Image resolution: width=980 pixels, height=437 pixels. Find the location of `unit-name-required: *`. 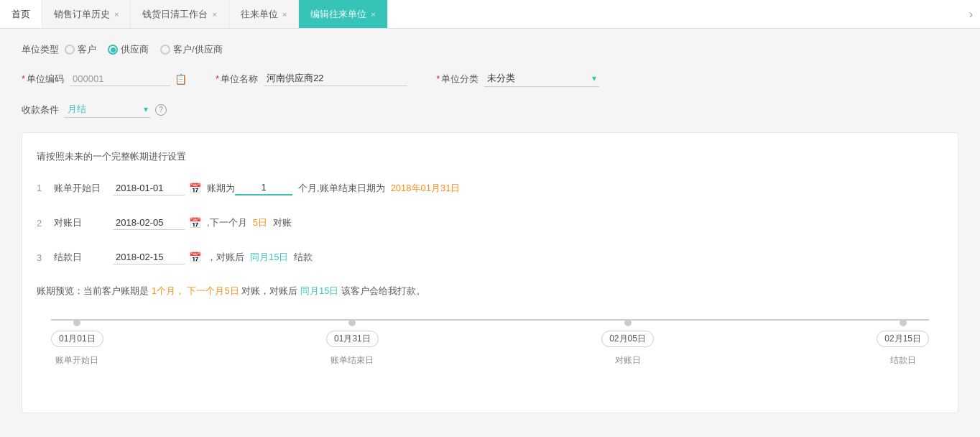

unit-name-required: * is located at coordinates (217, 79).